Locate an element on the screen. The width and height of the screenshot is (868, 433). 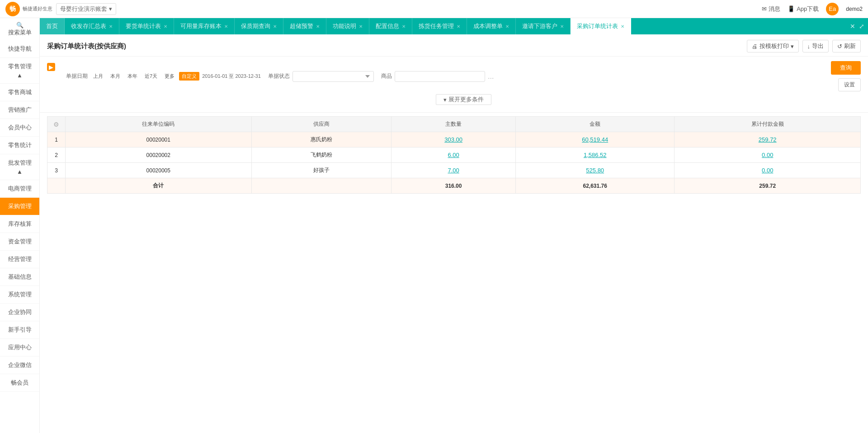
settings-button: 设置 is located at coordinates (849, 85).